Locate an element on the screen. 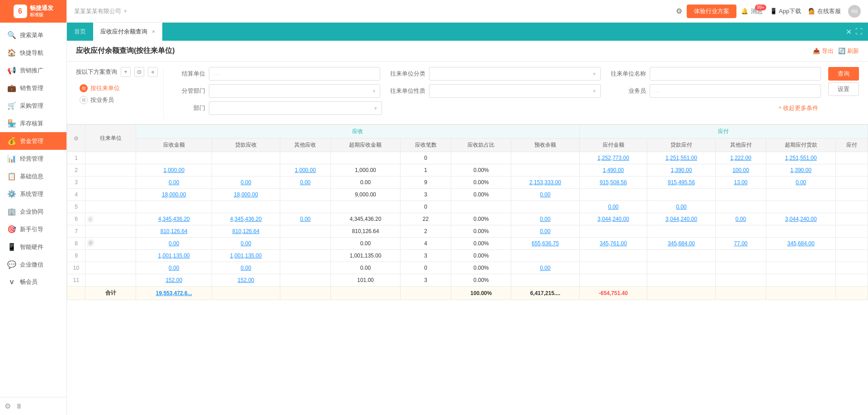 The image size is (868, 415). company-input: ··· is located at coordinates (295, 74).